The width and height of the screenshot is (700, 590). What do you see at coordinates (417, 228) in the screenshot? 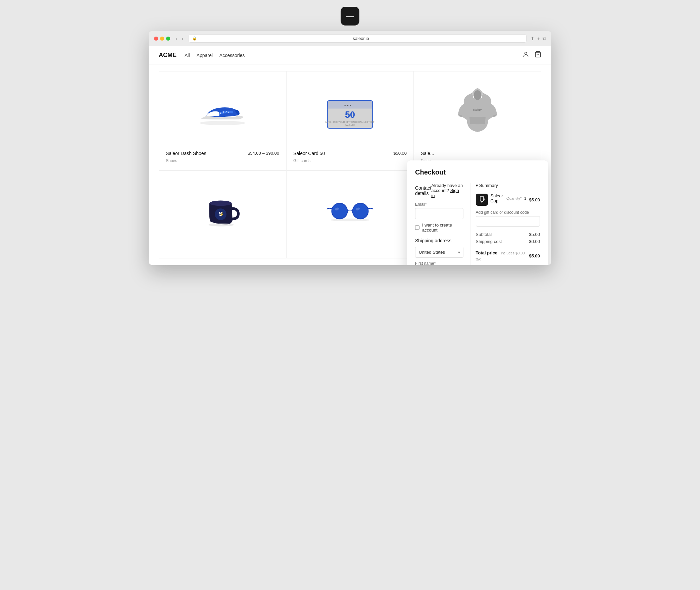
I see `create-account-checkbox` at bounding box center [417, 228].